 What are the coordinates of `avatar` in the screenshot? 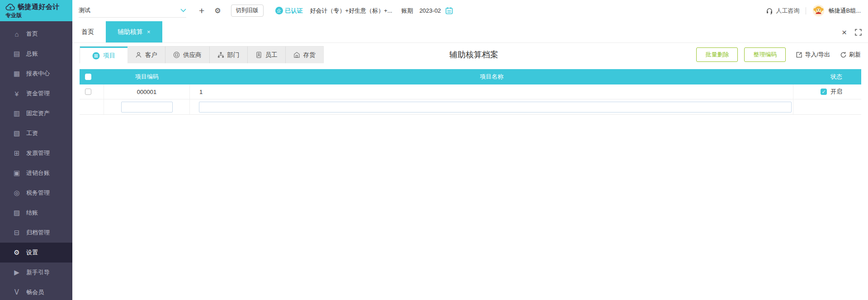 It's located at (818, 11).